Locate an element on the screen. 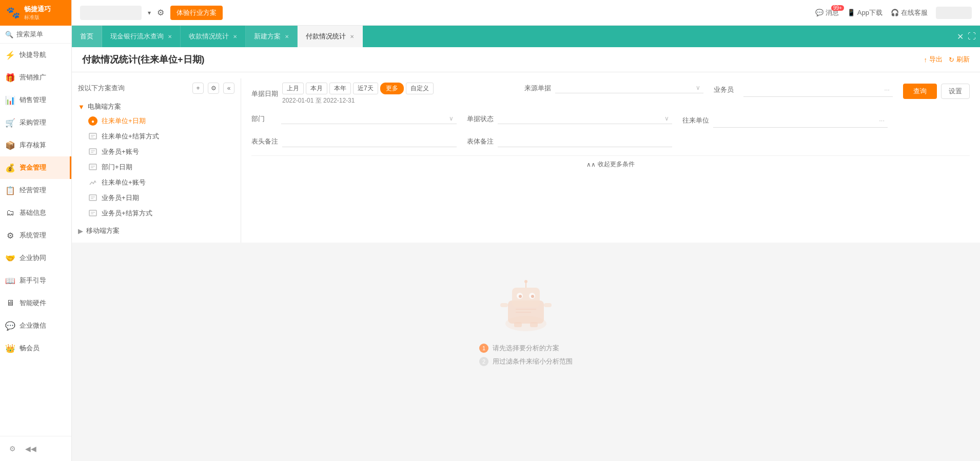 Image resolution: width=980 pixels, height=461 pixels. tab-collection-stats: 收款情况统计 ✕ is located at coordinates (213, 36).